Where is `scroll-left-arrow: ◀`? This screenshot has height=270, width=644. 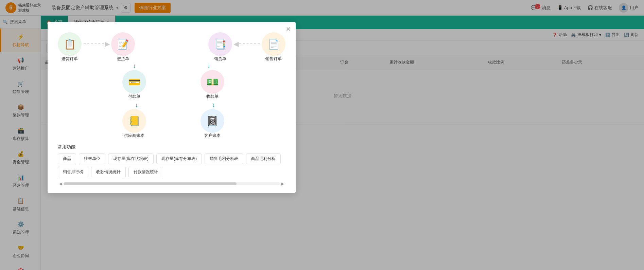
scroll-left-arrow: ◀ is located at coordinates (60, 184).